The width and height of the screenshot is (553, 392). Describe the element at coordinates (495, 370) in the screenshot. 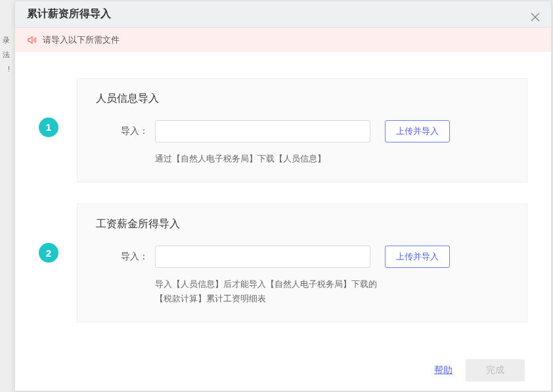

I see `finish-button: 完成` at that location.